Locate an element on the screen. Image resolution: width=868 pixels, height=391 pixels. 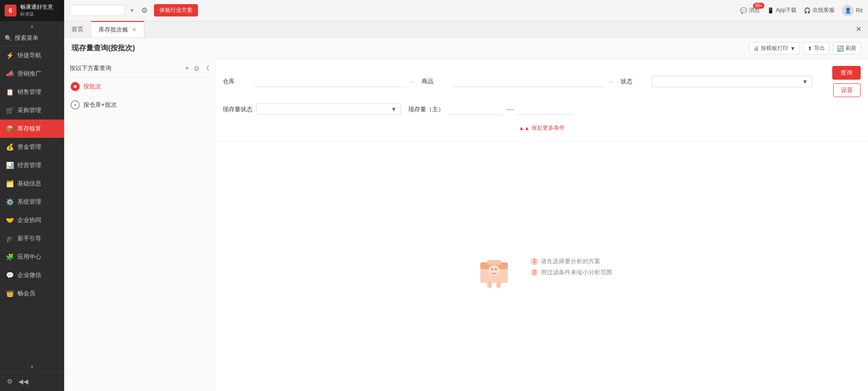
filter-header: 按以下方案查询 ＋ ⊙ 《 is located at coordinates (139, 69).